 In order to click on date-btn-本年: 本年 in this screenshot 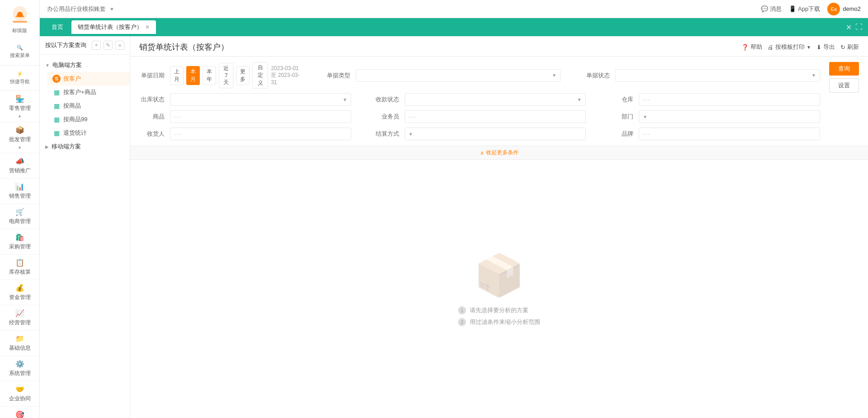, I will do `click(209, 76)`.